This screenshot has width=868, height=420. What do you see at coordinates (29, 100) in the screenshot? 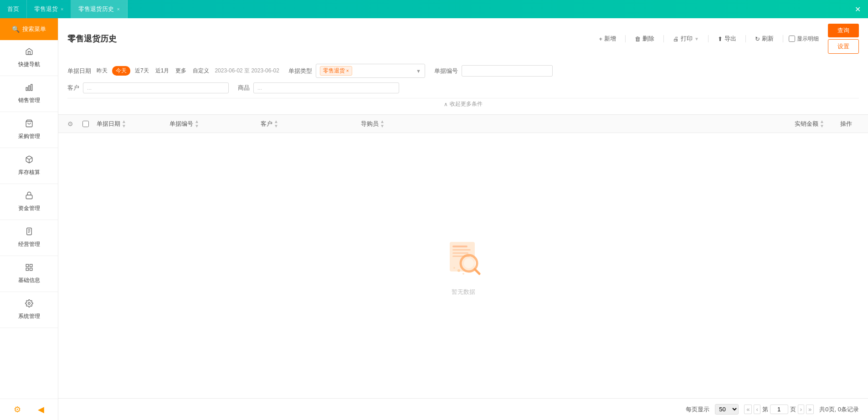
I see `sidebar-item-sales-label: 销售管理` at bounding box center [29, 100].